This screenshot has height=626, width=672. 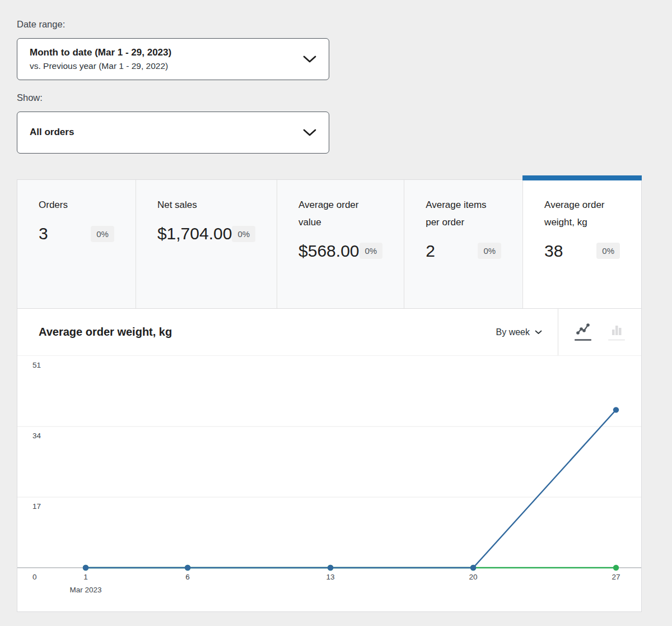 What do you see at coordinates (519, 332) in the screenshot?
I see `interval-select: By week` at bounding box center [519, 332].